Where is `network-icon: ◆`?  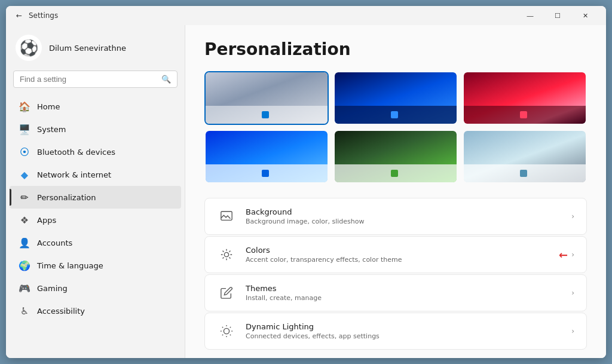 network-icon: ◆ is located at coordinates (25, 175).